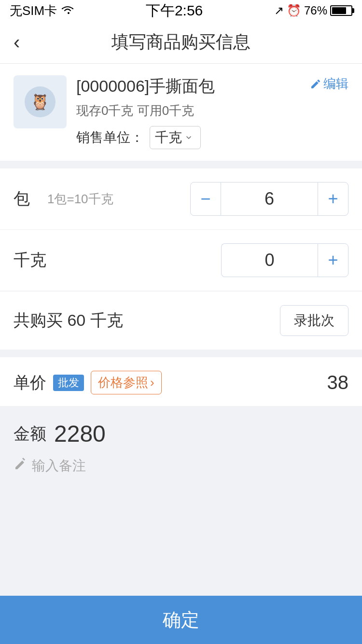 Image resolution: width=362 pixels, height=644 pixels. I want to click on price-section: 单价 批发 价格参照 › 38, so click(181, 381).